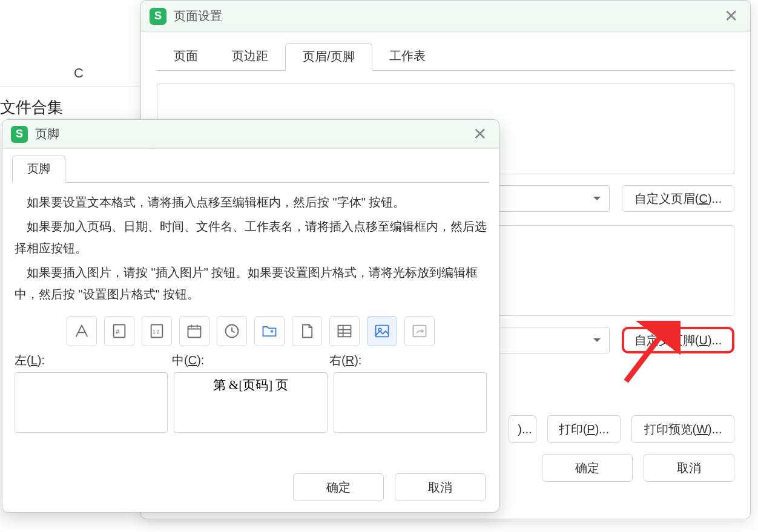 This screenshot has height=532, width=758. What do you see at coordinates (232, 331) in the screenshot?
I see `time-icon` at bounding box center [232, 331].